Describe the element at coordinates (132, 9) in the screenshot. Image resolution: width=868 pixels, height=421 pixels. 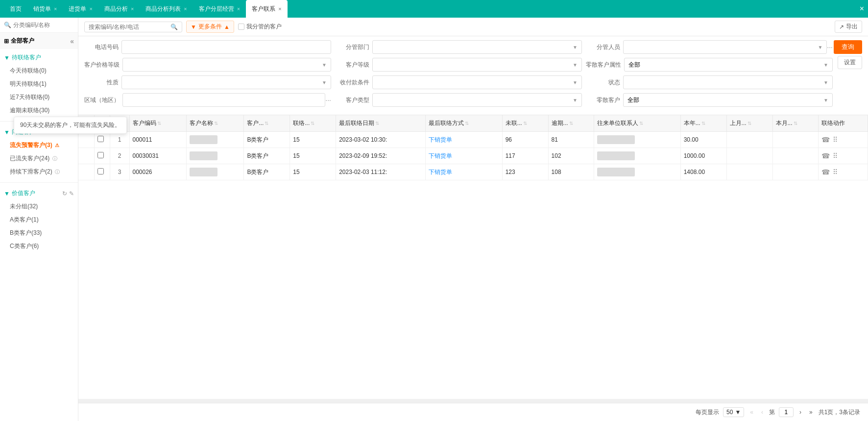
I see `tab-product-analysis-close: ×` at that location.